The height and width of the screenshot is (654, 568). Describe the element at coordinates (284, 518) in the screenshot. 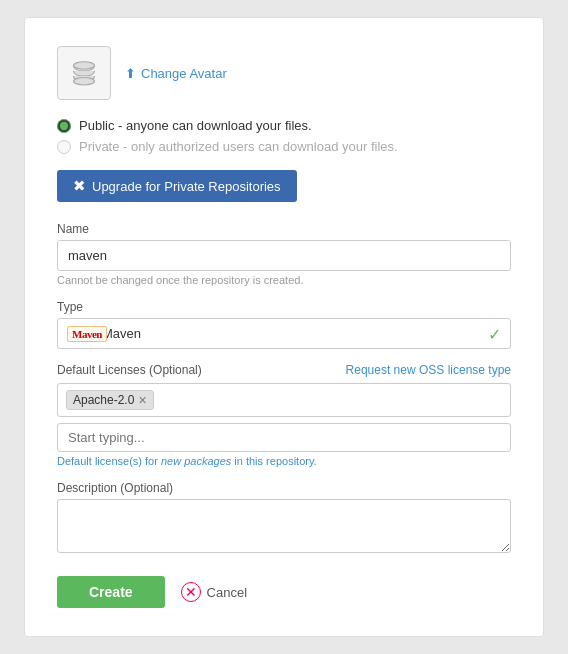

I see `description-field-group: Description (Optional)` at that location.